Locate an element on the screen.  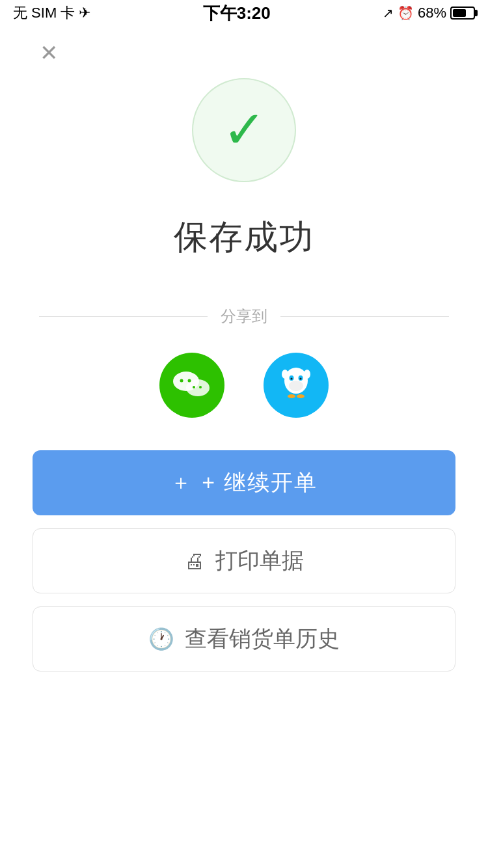
status-bar: 无 SIM 卡 ✈ 下午3:20 ↗ ⏰ 68% is located at coordinates (244, 13).